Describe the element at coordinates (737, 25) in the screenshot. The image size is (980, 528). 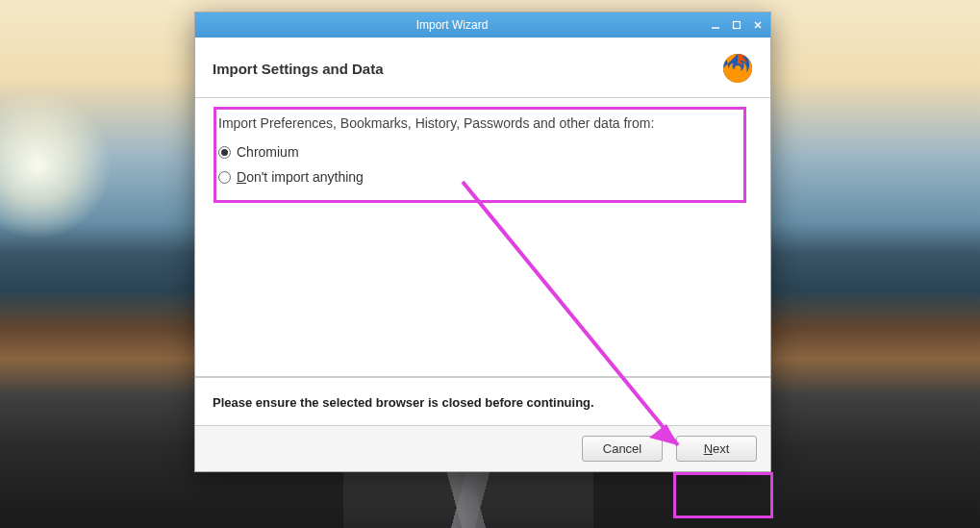
I see `window-controls` at that location.